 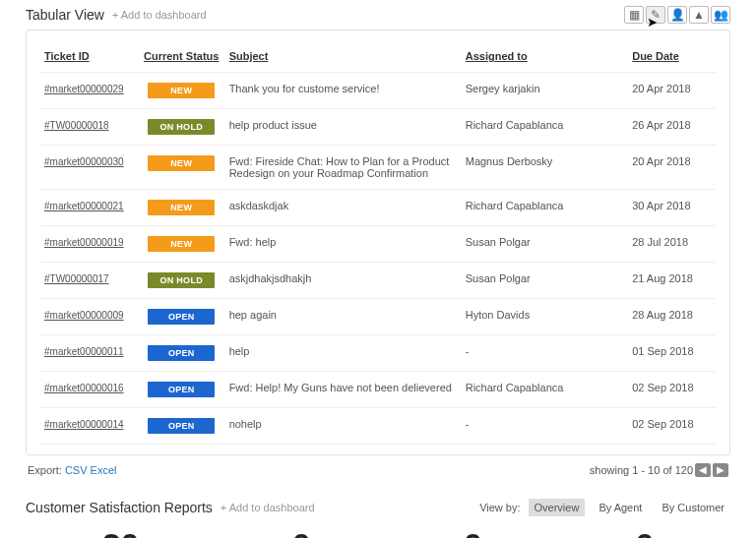 What do you see at coordinates (378, 244) in the screenshot?
I see `table-row: #market00000019NEWFwd: helpSusan Polgar2…` at bounding box center [378, 244].